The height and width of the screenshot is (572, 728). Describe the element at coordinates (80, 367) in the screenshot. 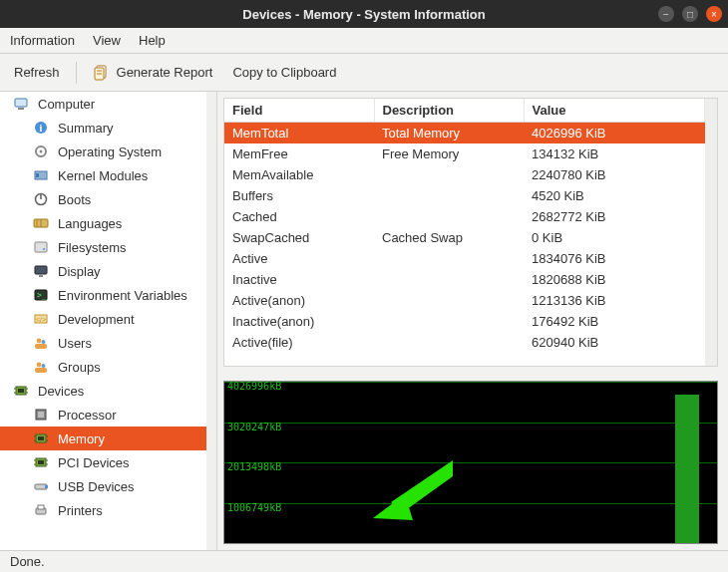

I see `sidebar-item-label: Groups` at that location.